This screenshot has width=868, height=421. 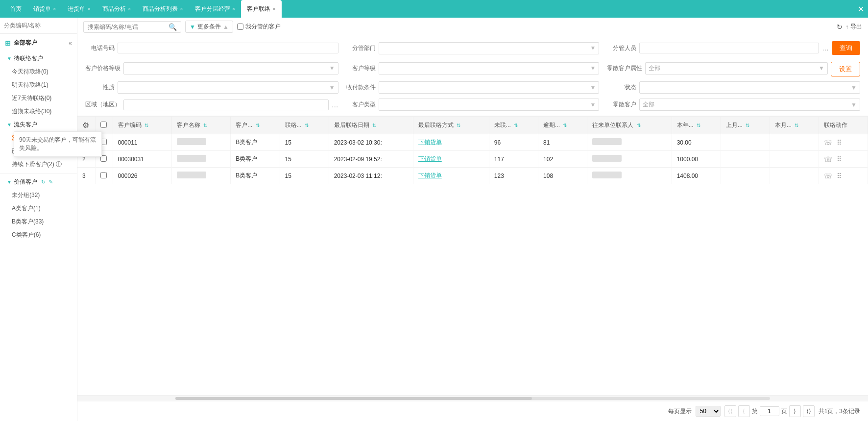 I want to click on sort-no-contact-icon: ⇅, so click(x=516, y=125).